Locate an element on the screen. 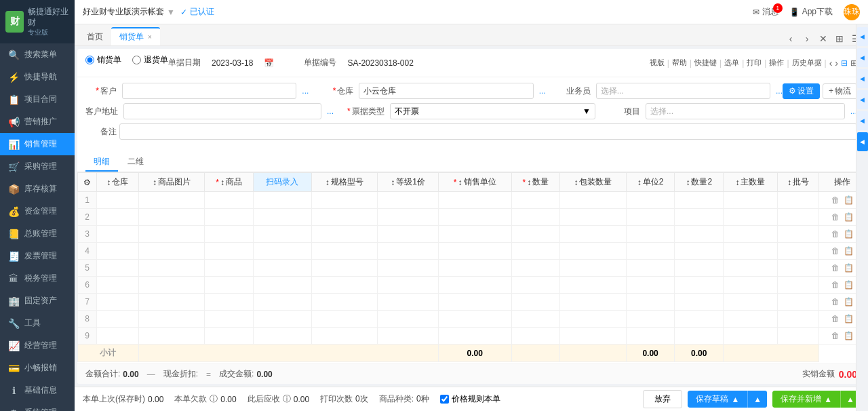  stat3-info-icon: ⓘ is located at coordinates (287, 399).